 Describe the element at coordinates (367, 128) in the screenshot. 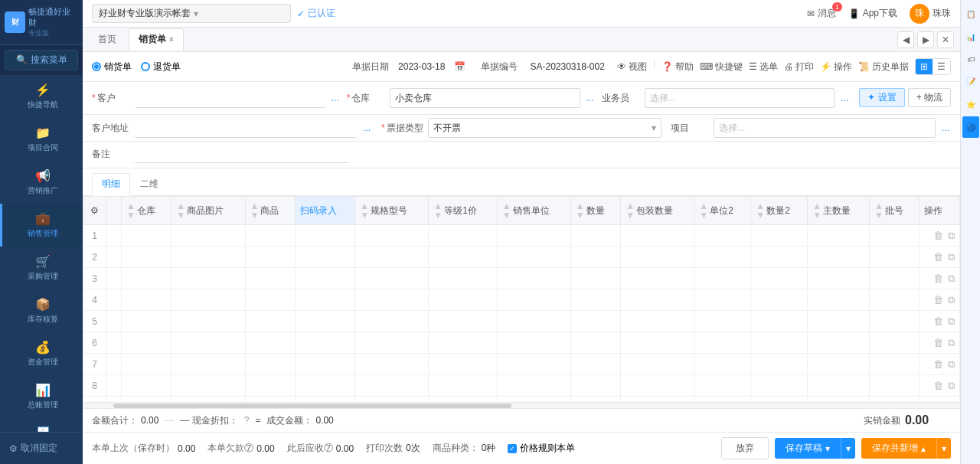

I see `address-dots-button: ...` at that location.